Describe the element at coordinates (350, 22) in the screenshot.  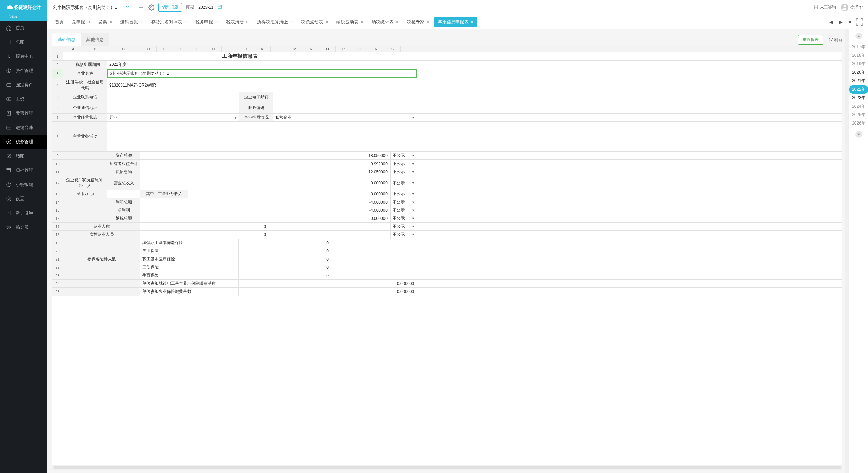
I see `tab-纳税波动表: 纳税波动表✕` at that location.